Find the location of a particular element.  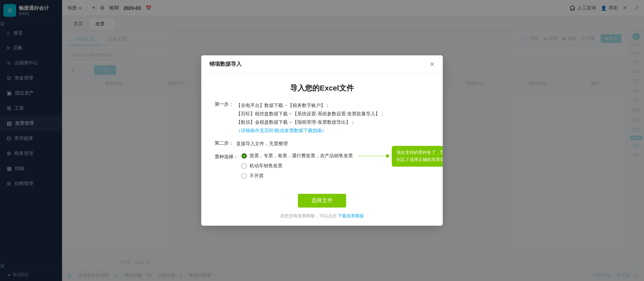

step2-label: 第二步： is located at coordinates (224, 143).